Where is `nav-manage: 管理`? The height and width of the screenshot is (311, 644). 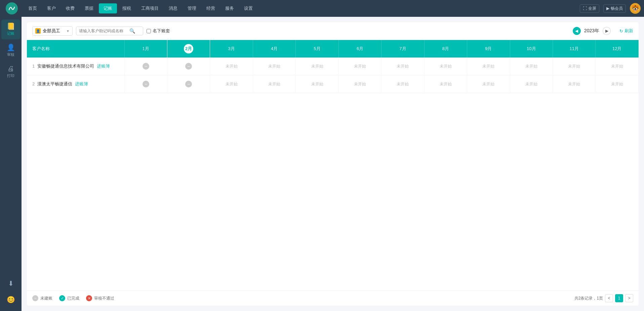
nav-manage: 管理 is located at coordinates (192, 8).